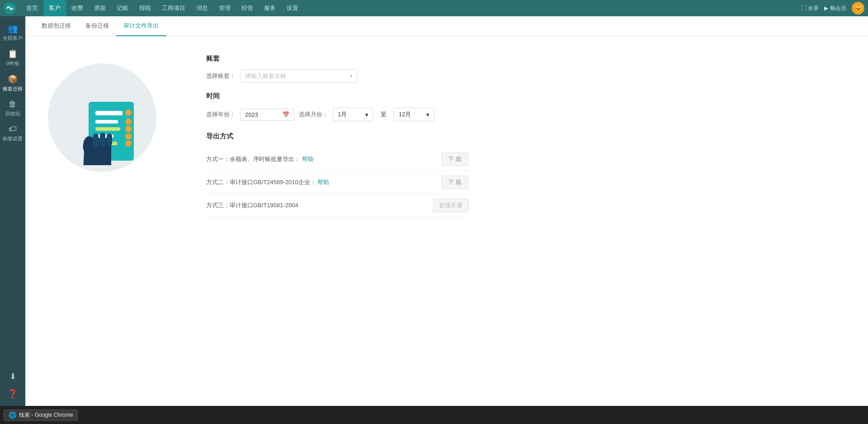 This screenshot has width=868, height=424. I want to click on sidebar-download-icon: ⬇, so click(13, 376).